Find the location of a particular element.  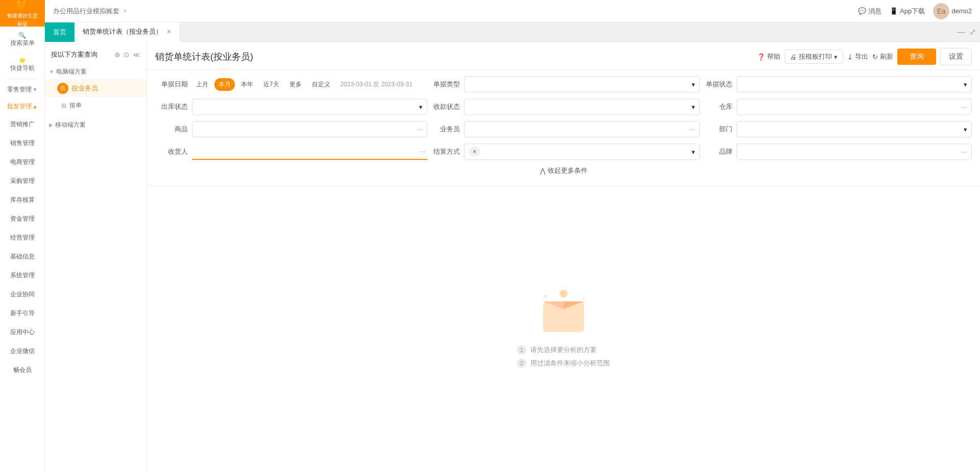

filter-goods: 商品 ··· is located at coordinates (291, 129).